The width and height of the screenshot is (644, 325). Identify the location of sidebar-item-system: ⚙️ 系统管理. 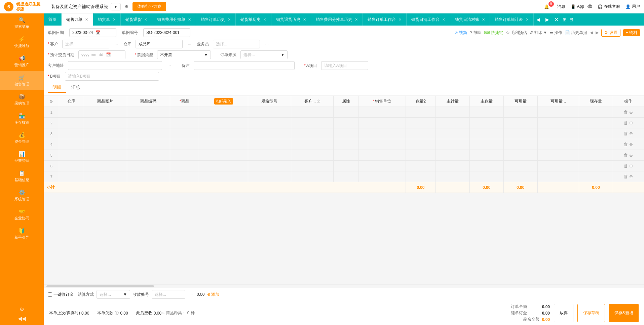
(22, 196).